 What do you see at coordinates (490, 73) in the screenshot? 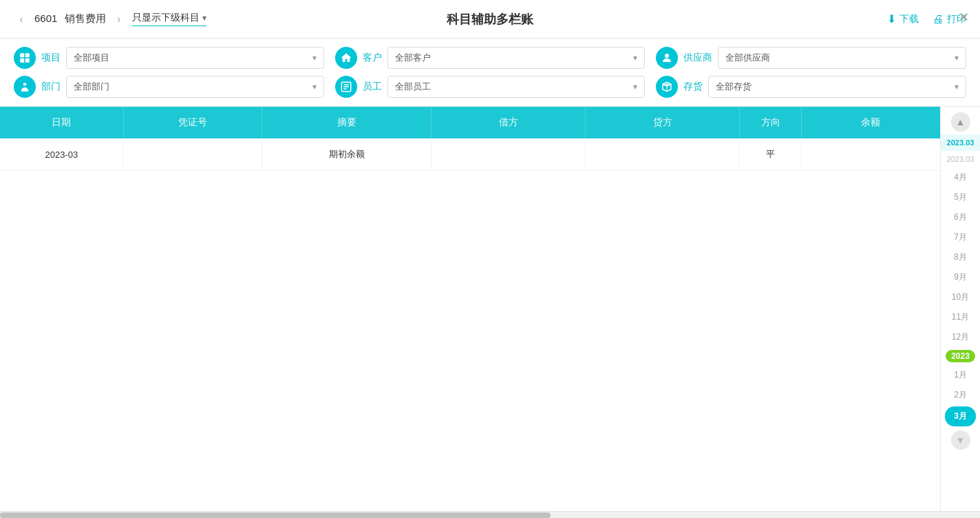
I see `filter-bar: 项目 全部项目 ▾ 客户 全部客户 ▾` at bounding box center [490, 73].